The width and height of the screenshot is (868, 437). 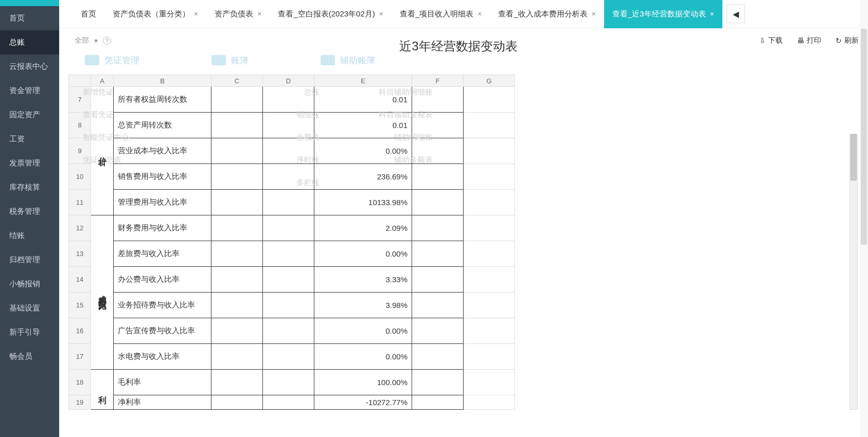 What do you see at coordinates (80, 383) in the screenshot?
I see `row-header: 18` at bounding box center [80, 383].